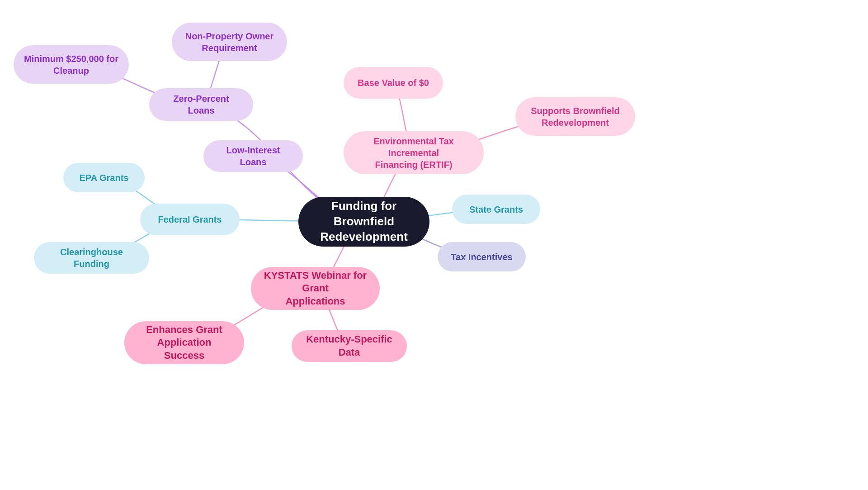 The width and height of the screenshot is (868, 490). Describe the element at coordinates (575, 117) in the screenshot. I see `node-supports-brownfield: Supports Brownfield Redevelopment` at that location.